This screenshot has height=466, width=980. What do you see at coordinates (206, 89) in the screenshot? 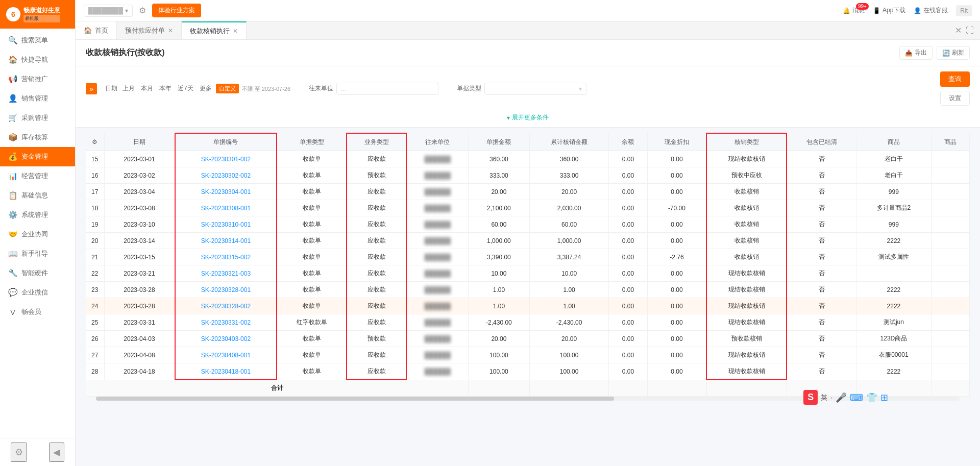
I see `more-date-btn: 更多` at bounding box center [206, 89].